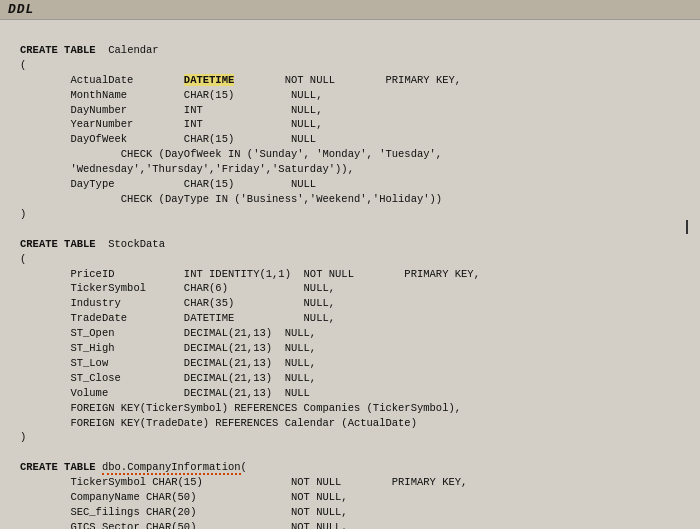 This screenshot has width=700, height=529. What do you see at coordinates (178, 303) in the screenshot?
I see `stockdata-field-industry: Industry CHAR(35) NULL,` at bounding box center [178, 303].